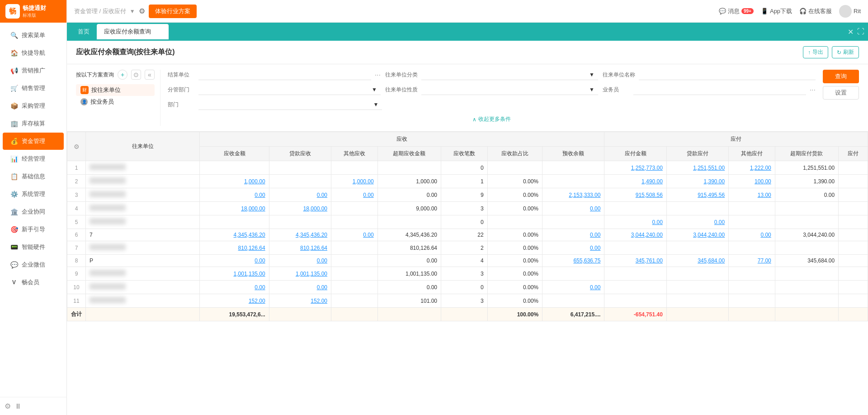  What do you see at coordinates (752, 181) in the screenshot?
I see `table-cell: 100.00` at bounding box center [752, 181].